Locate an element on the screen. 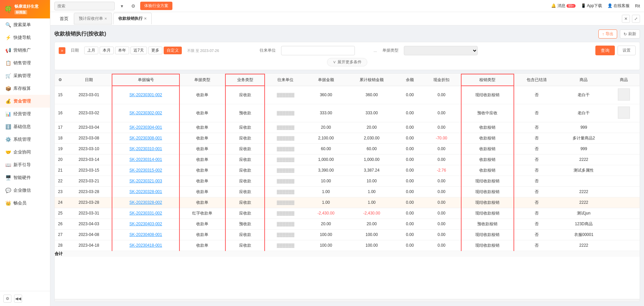 This screenshot has height=306, width=644. sidebar-item-hardware: 🖥️ 智能硬件 is located at coordinates (25, 178).